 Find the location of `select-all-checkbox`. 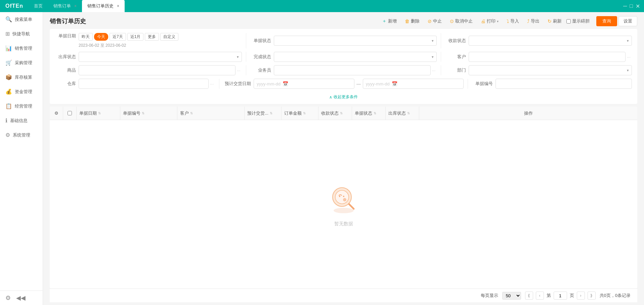

select-all-checkbox is located at coordinates (70, 113).